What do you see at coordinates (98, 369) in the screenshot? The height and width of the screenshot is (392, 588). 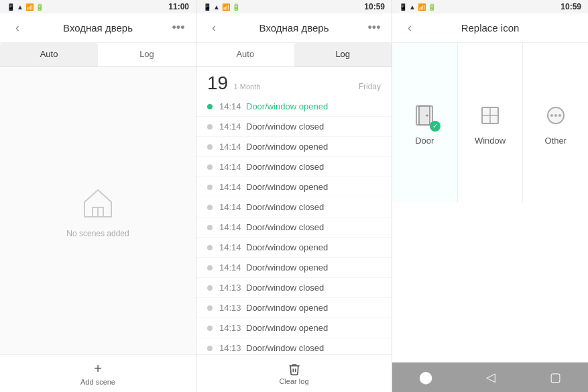 I see `add-icon: +` at bounding box center [98, 369].